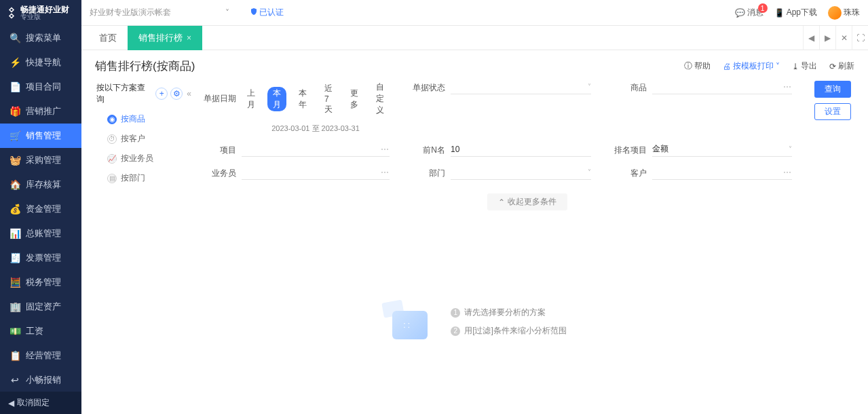 This screenshot has width=868, height=414. I want to click on sidebar-item-3: 🎁营销推广, so click(41, 111).